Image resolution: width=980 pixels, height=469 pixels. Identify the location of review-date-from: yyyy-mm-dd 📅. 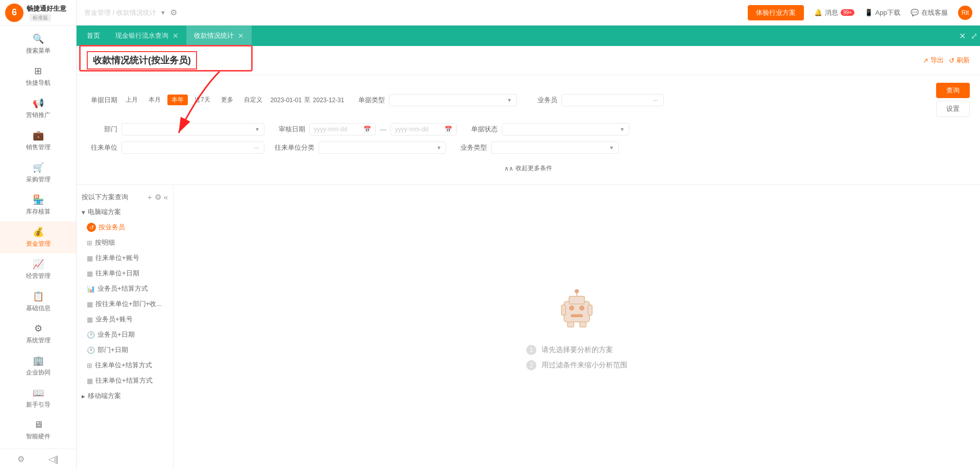
(342, 129).